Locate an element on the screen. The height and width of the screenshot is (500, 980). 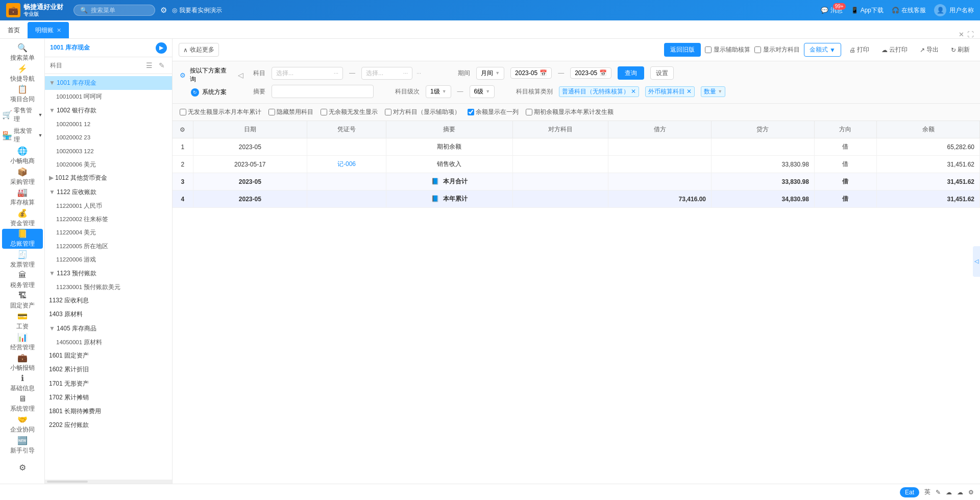
subject-input-1: 选择... ··· is located at coordinates (307, 74).